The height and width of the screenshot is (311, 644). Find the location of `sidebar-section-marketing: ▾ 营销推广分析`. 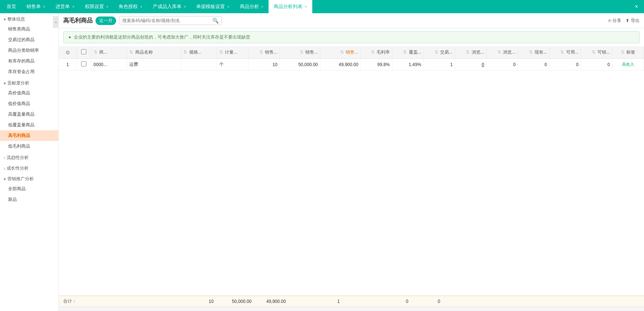

sidebar-section-marketing: ▾ 营销推广分析 is located at coordinates (29, 178).